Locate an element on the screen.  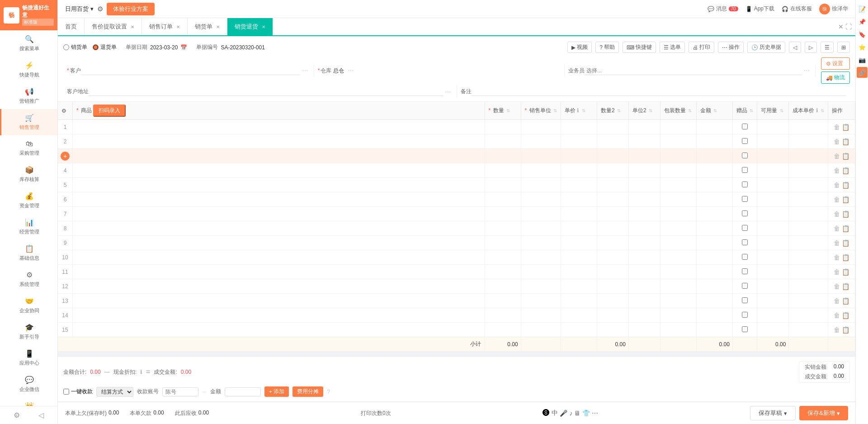
tab-home: 首页 is located at coordinates (71, 27).